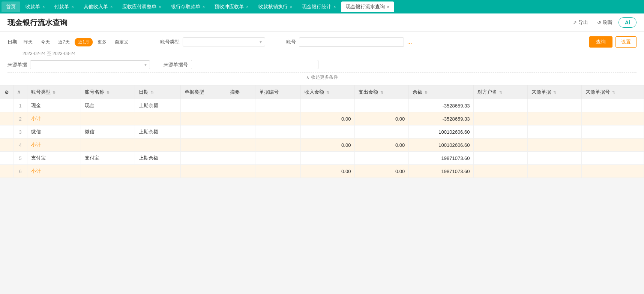 The width and height of the screenshot is (644, 294). Describe the element at coordinates (203, 92) in the screenshot. I see `col-doc-type: 单据类型` at that location.